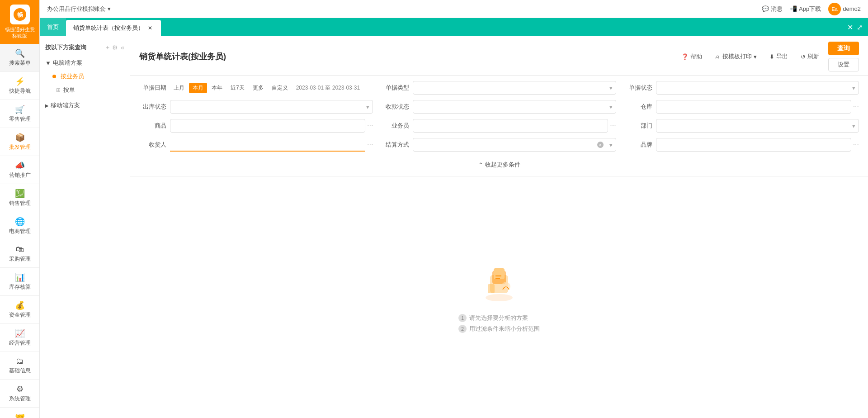  What do you see at coordinates (109, 9) in the screenshot?
I see `dropdown-arrow-icon: ▾` at bounding box center [109, 9].